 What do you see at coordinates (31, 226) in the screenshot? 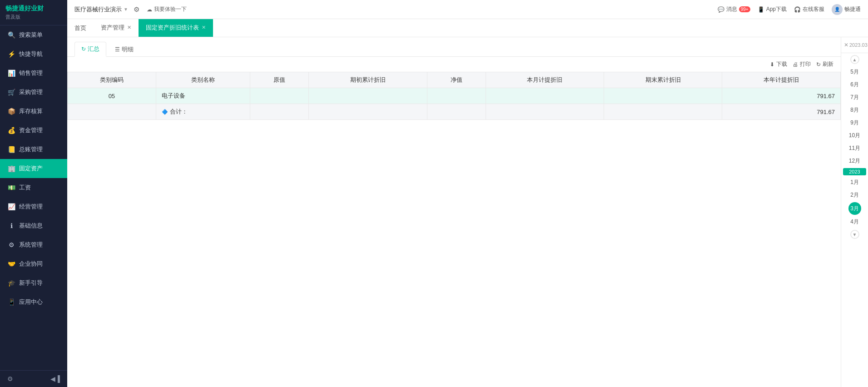
I see `nav-label-basic-info: 基础信息` at bounding box center [31, 226].